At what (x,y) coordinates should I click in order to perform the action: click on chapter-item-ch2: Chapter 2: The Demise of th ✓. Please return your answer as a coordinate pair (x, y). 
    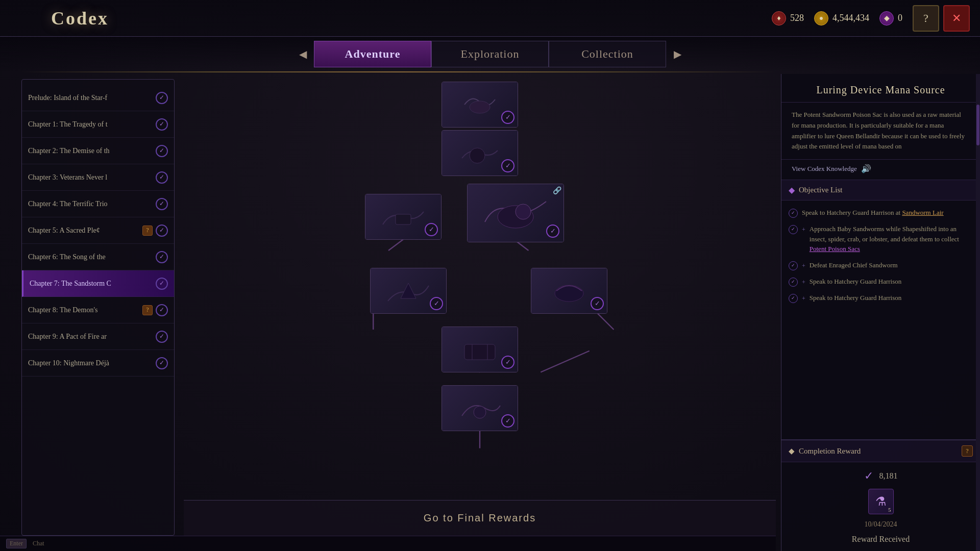
    Looking at the image, I should click on (98, 151).